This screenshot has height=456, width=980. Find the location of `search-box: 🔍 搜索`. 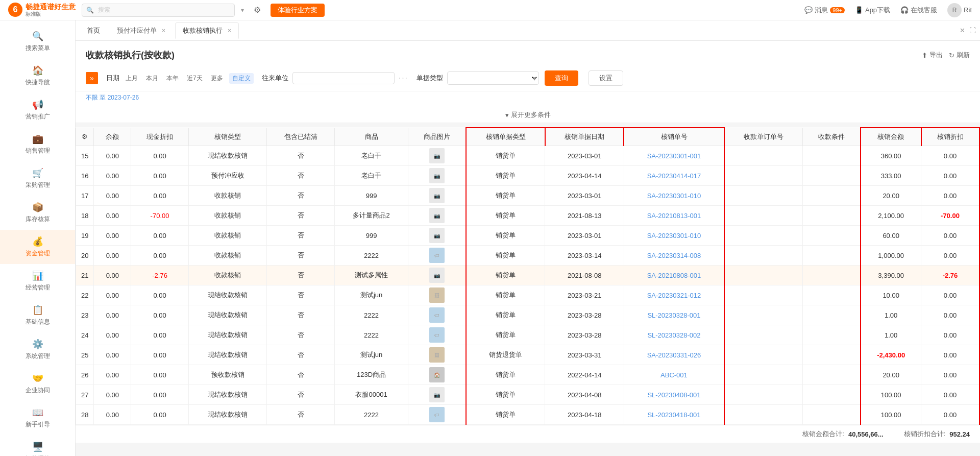

search-box: 🔍 搜索 is located at coordinates (158, 10).